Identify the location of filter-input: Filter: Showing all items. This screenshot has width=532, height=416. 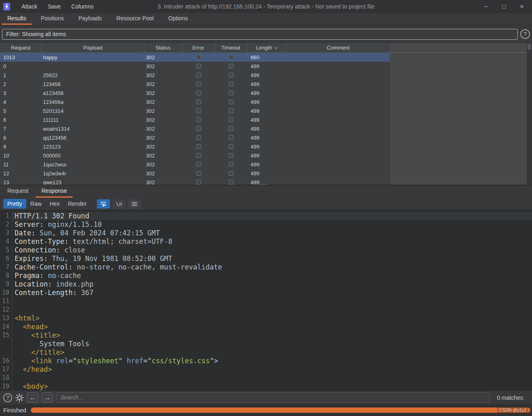
(260, 34).